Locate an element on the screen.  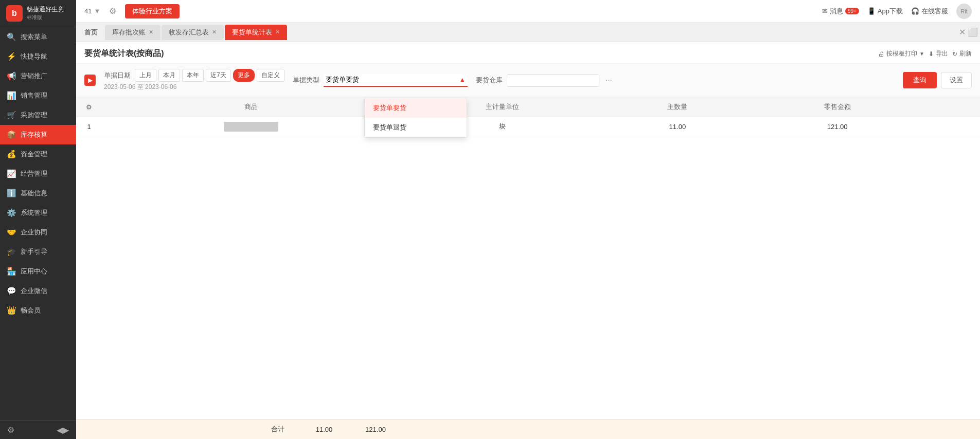
header-left: 41 ▼ ⚙ 体验行业方案 is located at coordinates (132, 11).